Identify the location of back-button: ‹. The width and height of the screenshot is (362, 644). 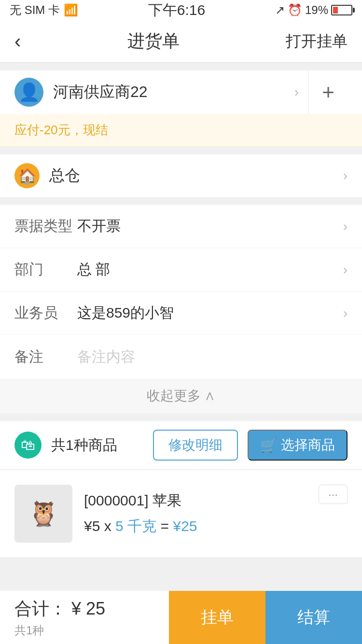
(17, 42).